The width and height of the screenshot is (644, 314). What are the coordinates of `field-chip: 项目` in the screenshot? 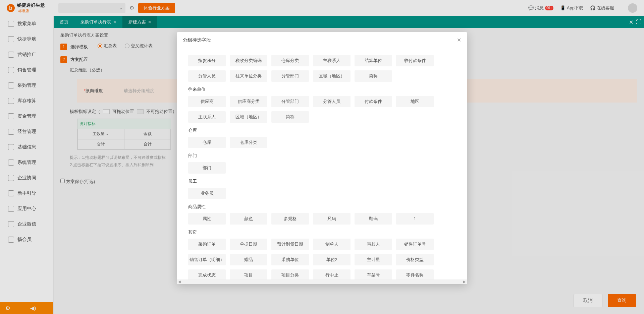 It's located at (249, 274).